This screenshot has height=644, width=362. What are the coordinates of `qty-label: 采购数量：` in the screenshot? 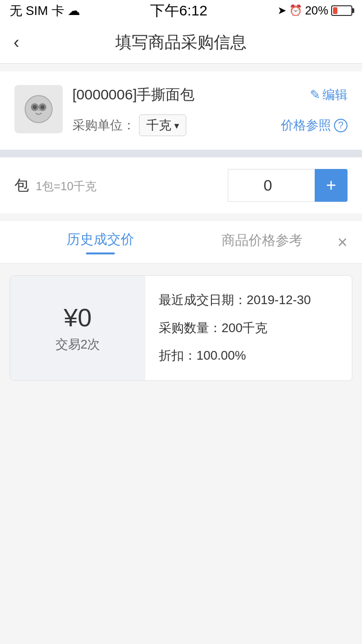 It's located at (190, 328).